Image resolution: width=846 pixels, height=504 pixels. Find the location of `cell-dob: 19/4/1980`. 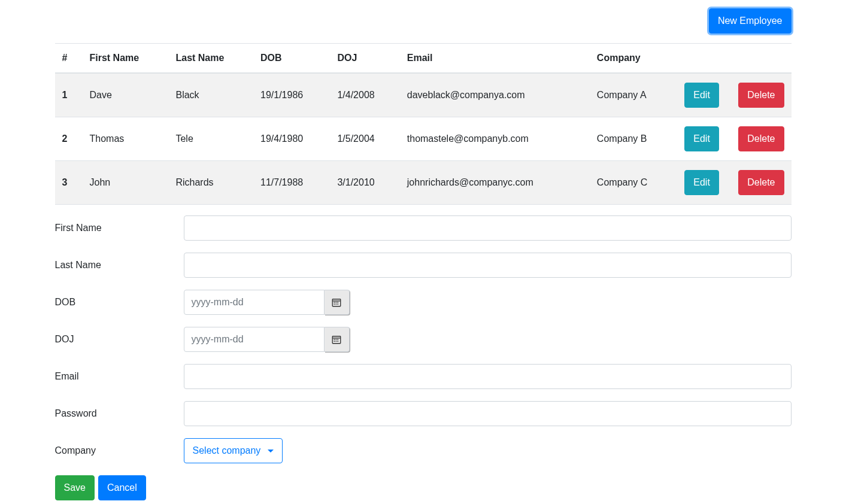

cell-dob: 19/4/1980 is located at coordinates (292, 139).